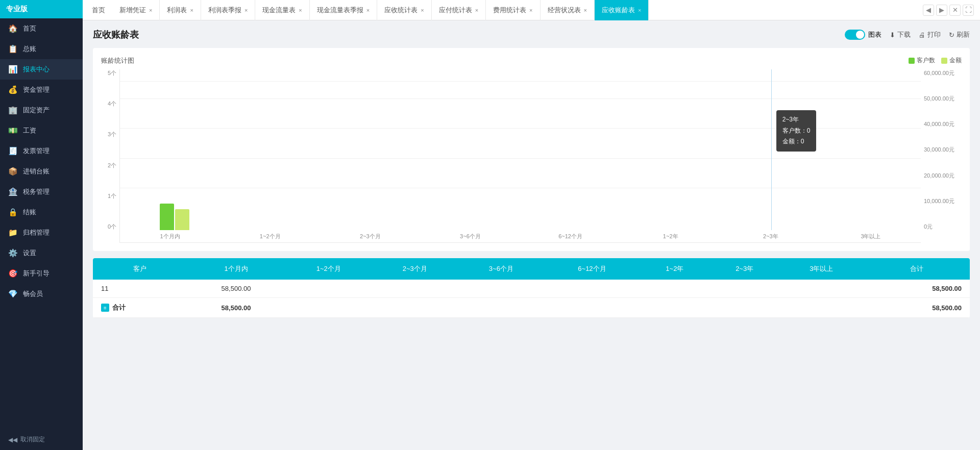 This screenshot has width=980, height=450. Describe the element at coordinates (368, 10) in the screenshot. I see `tab-cashflow-quarter-close: ×` at that location.